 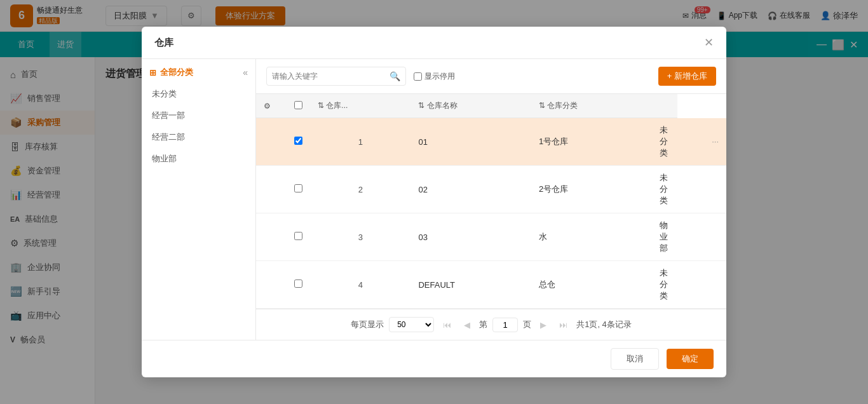 I want to click on row-num: 1, so click(x=360, y=142).